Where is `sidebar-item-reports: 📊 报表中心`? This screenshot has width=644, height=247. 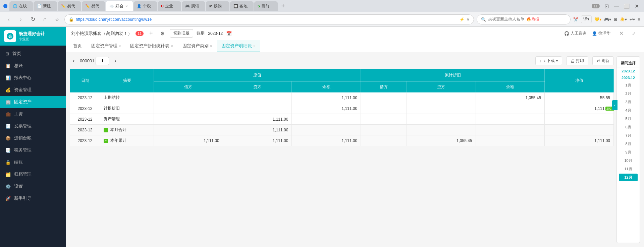 sidebar-item-reports: 📊 报表中心 is located at coordinates (33, 78).